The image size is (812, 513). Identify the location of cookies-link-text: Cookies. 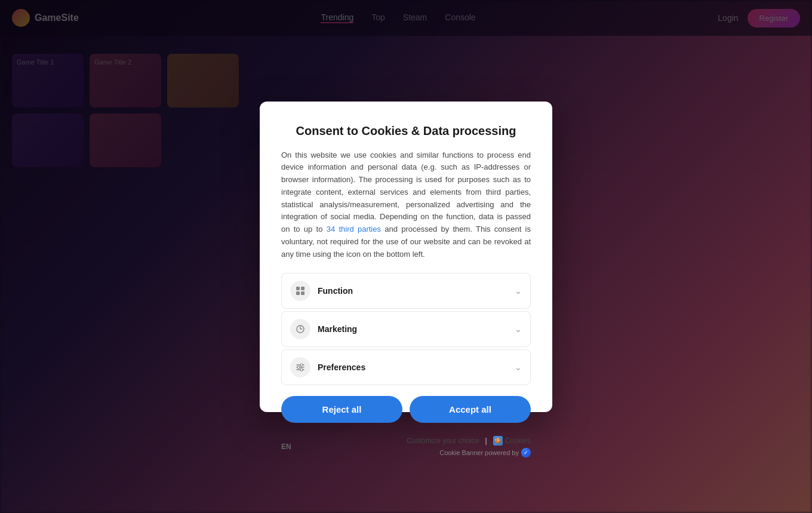
(518, 441).